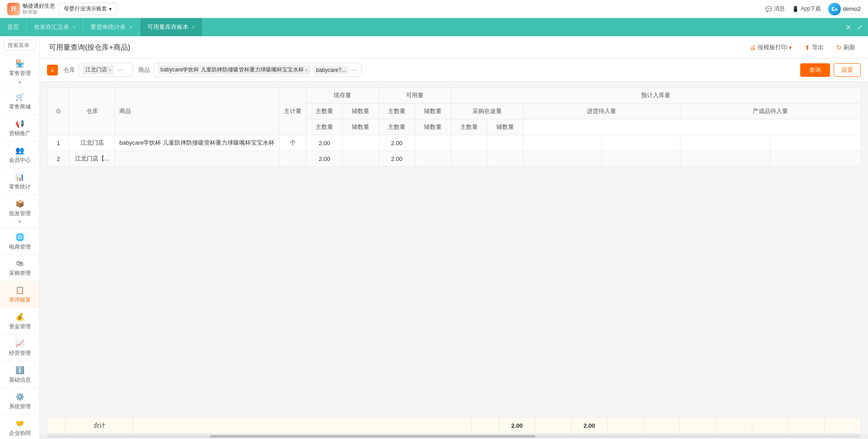 This screenshot has width=868, height=439. What do you see at coordinates (807, 426) in the screenshot?
I see `footer-production-main` at bounding box center [807, 426].